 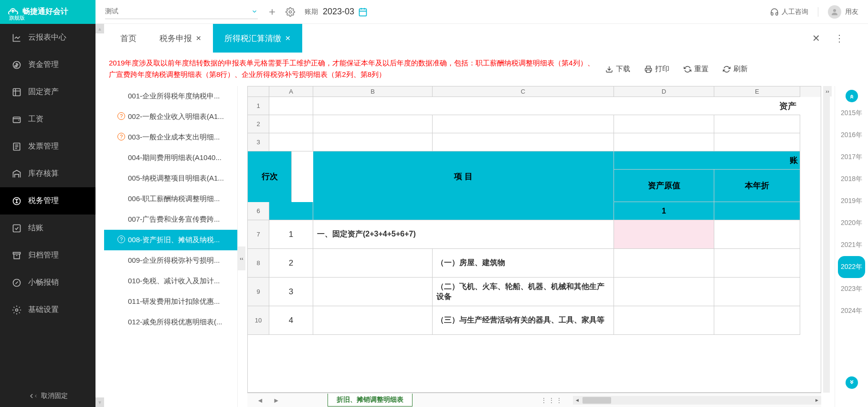 I want to click on horizontal-scrollbar: ◄ ►, so click(x=697, y=400).